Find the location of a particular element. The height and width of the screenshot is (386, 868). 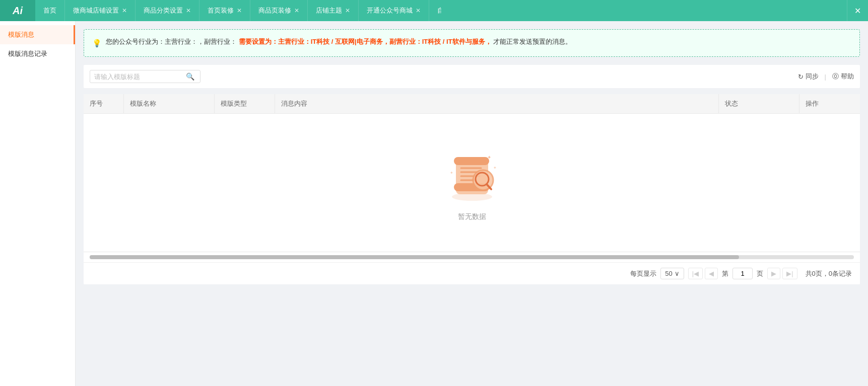

page-size-value: 50 is located at coordinates (669, 274).